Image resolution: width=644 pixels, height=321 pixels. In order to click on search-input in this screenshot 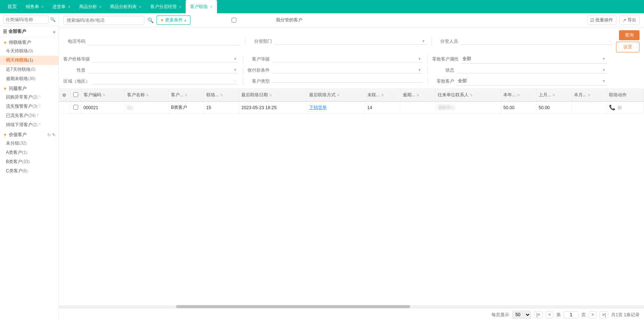, I will do `click(104, 20)`.